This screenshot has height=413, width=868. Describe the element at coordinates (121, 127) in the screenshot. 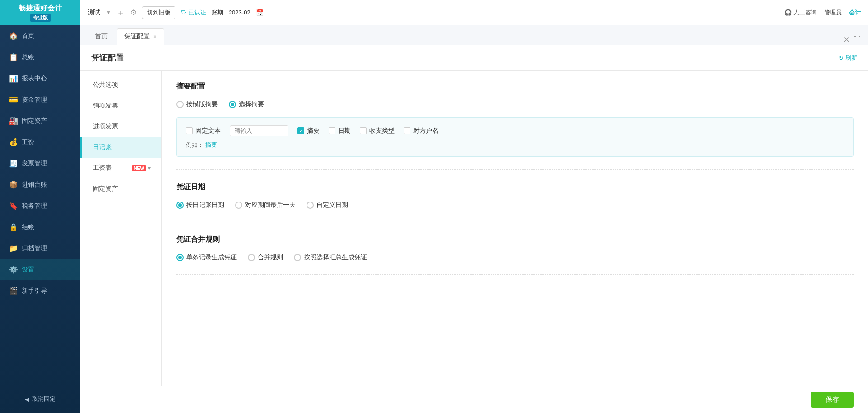

I see `left-nav-item-purchase-invoice: 进项发票` at that location.